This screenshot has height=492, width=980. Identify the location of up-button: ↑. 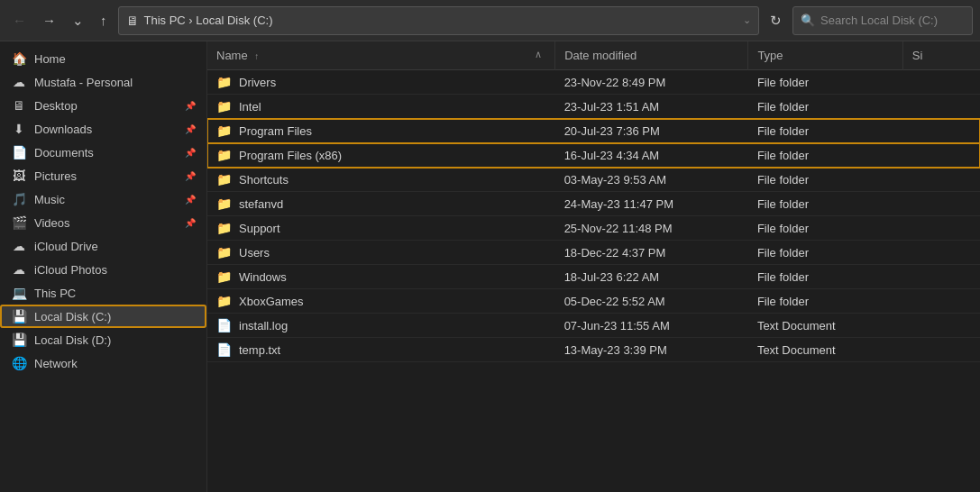
(104, 20).